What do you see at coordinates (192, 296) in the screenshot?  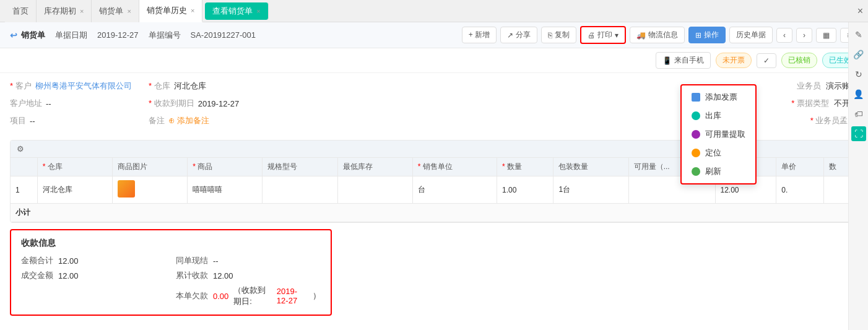 I see `balance-label: 本单欠款` at bounding box center [192, 296].